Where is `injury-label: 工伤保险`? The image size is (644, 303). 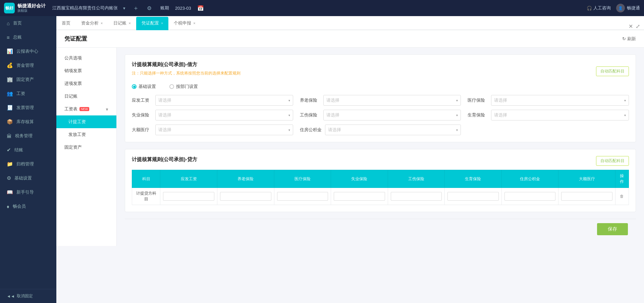 injury-label: 工伤保险 is located at coordinates (310, 115).